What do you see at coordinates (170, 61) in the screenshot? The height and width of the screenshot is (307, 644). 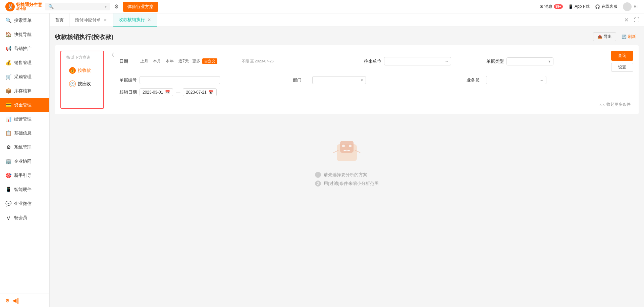 I see `shortcut-this-year: 本年` at bounding box center [170, 61].